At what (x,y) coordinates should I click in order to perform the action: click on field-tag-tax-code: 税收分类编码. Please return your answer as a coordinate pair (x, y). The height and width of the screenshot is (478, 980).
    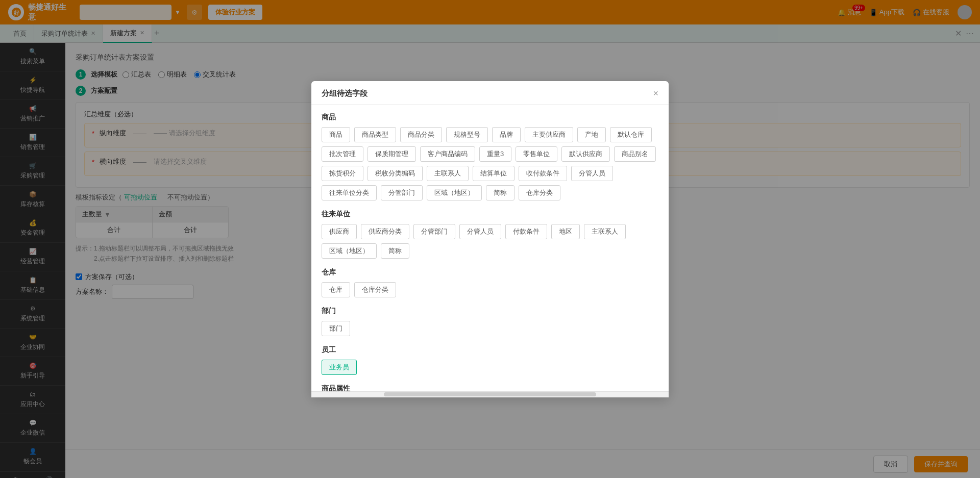
    Looking at the image, I should click on (395, 173).